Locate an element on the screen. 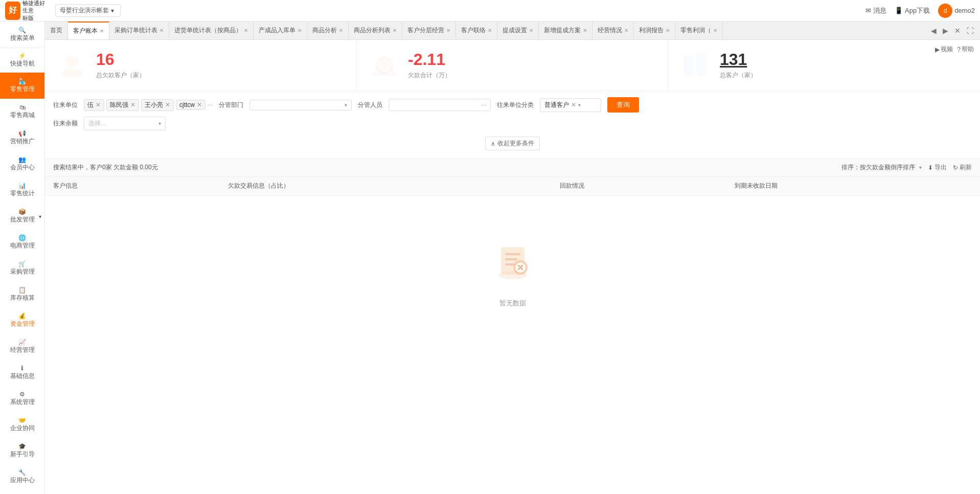 The image size is (980, 494). sidebar-item-purchase: 🛒 采购管理 is located at coordinates (22, 268).